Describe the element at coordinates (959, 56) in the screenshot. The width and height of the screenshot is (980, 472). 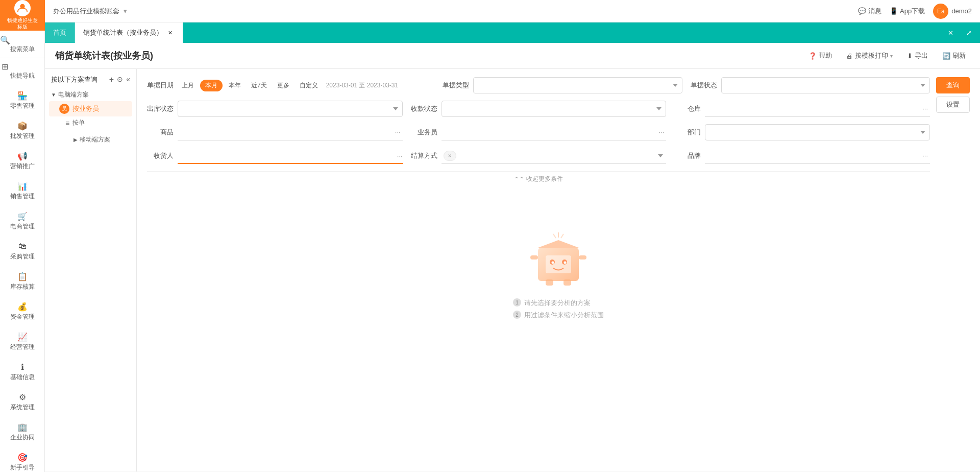
I see `refresh-label: 刷新` at that location.